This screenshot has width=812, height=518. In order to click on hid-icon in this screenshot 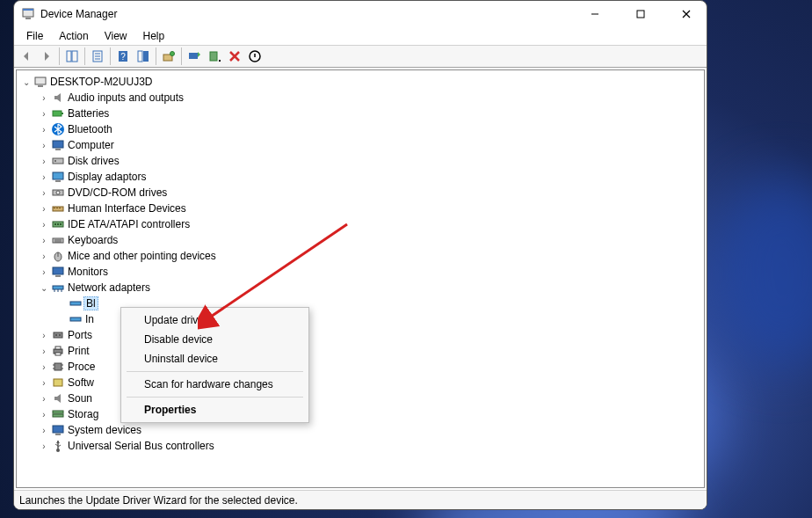, I will do `click(58, 208)`.